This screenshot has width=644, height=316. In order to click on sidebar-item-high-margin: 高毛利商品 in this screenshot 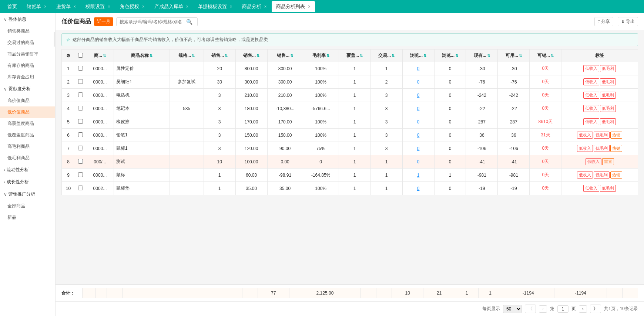, I will do `click(27, 146)`.